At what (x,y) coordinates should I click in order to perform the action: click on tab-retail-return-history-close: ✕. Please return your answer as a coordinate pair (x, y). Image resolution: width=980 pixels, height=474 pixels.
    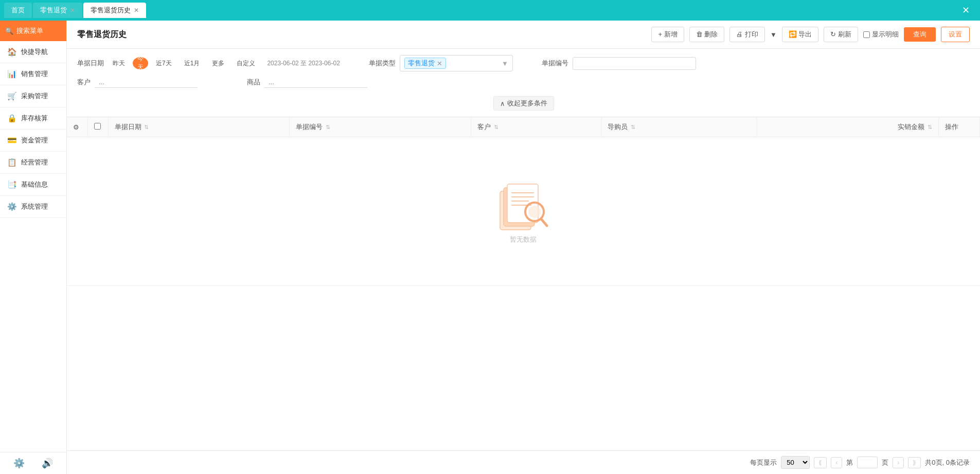
    Looking at the image, I should click on (136, 10).